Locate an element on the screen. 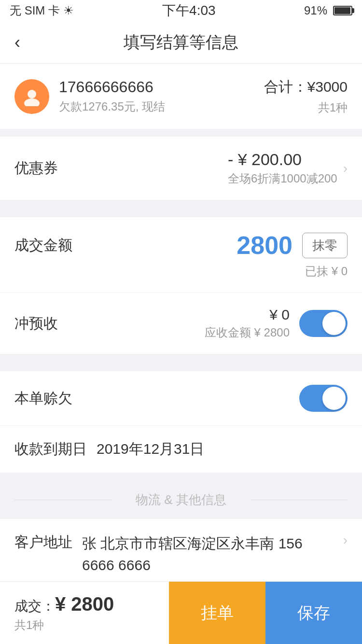 The width and height of the screenshot is (362, 644). deal-sub-text: 已抹 ¥ 0 is located at coordinates (181, 271).